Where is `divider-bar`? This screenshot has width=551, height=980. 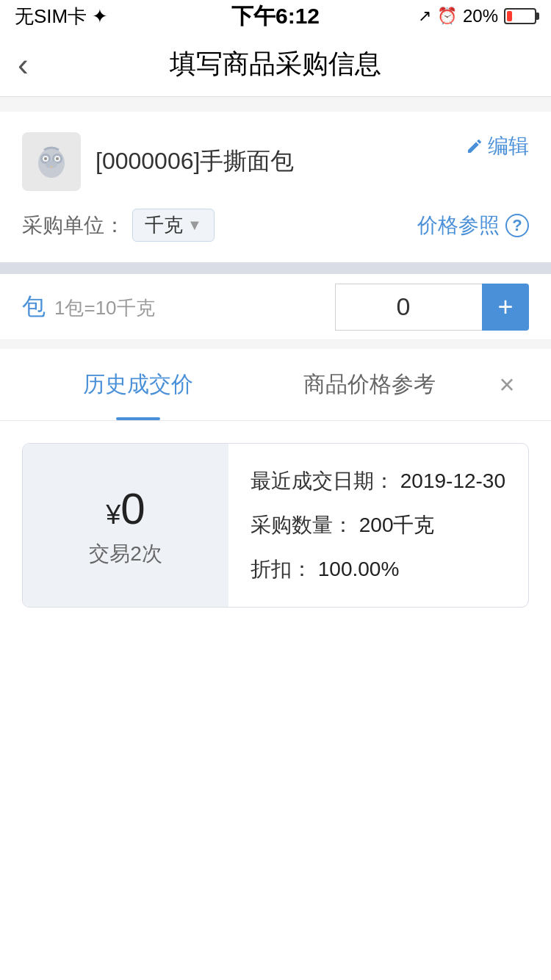
divider-bar is located at coordinates (276, 268).